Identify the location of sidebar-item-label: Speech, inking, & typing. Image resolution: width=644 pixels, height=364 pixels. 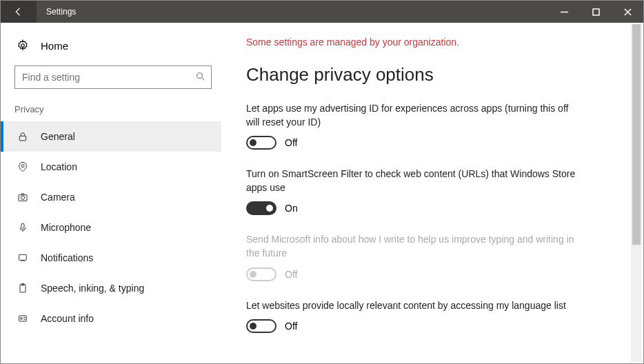
(92, 288).